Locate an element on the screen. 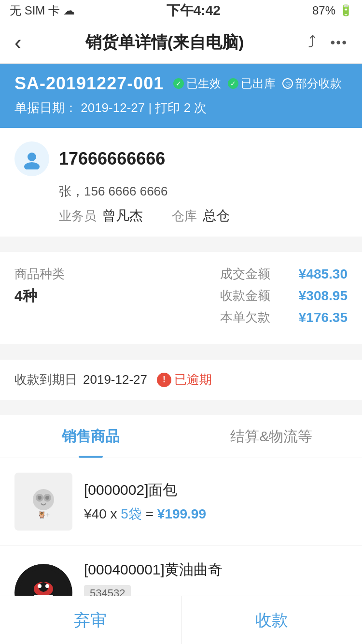  customer-meta: 业务员 曾凡杰 仓库 总仓 is located at coordinates (181, 216).